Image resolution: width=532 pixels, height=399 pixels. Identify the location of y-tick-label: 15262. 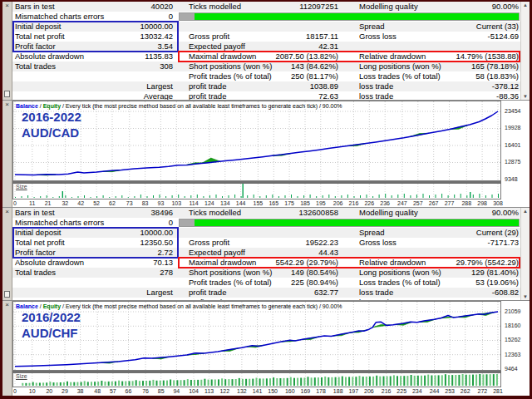
(517, 339).